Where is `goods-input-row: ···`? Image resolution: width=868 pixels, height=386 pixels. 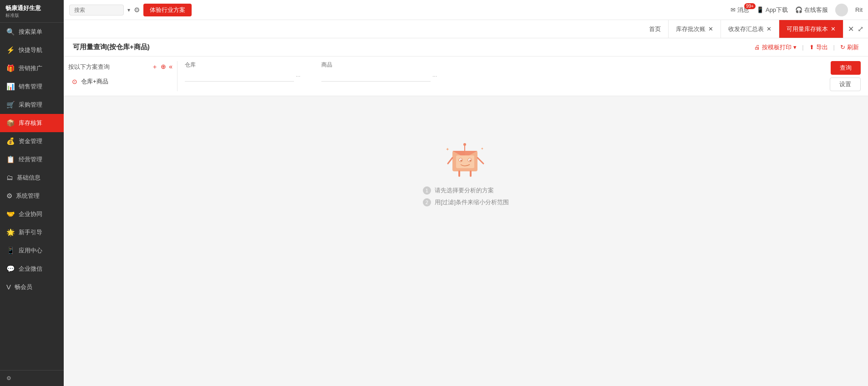
goods-input-row: ··· is located at coordinates (385, 76).